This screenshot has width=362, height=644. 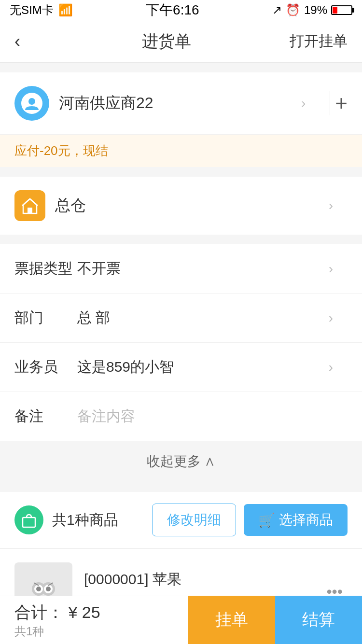 What do you see at coordinates (181, 120) in the screenshot?
I see `supplier-section: 河南供应商22 › + 应付-20元，现结` at bounding box center [181, 120].